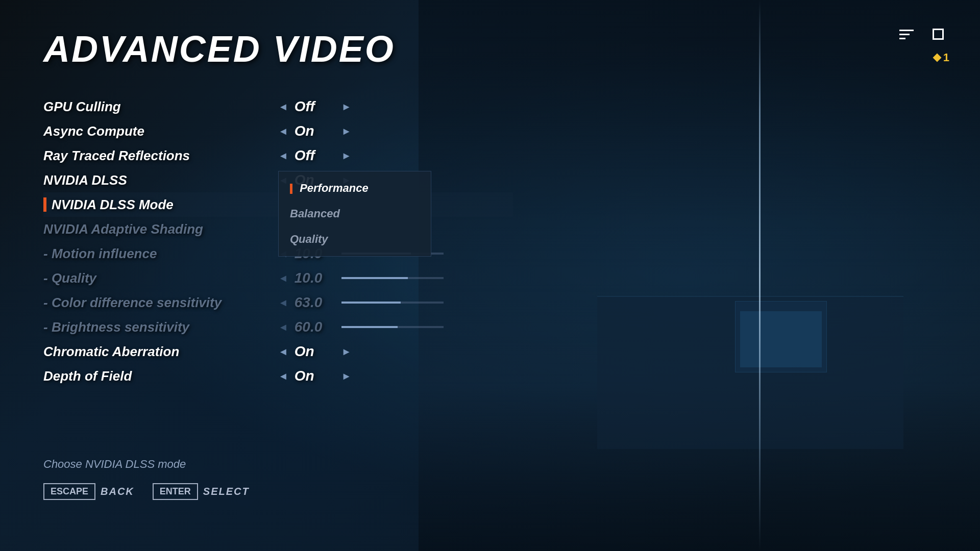 This screenshot has height=551, width=980. What do you see at coordinates (278, 352) in the screenshot?
I see `setting-row-chromatic-aberration: Chromatic Aberration ◄ On ►` at bounding box center [278, 352].